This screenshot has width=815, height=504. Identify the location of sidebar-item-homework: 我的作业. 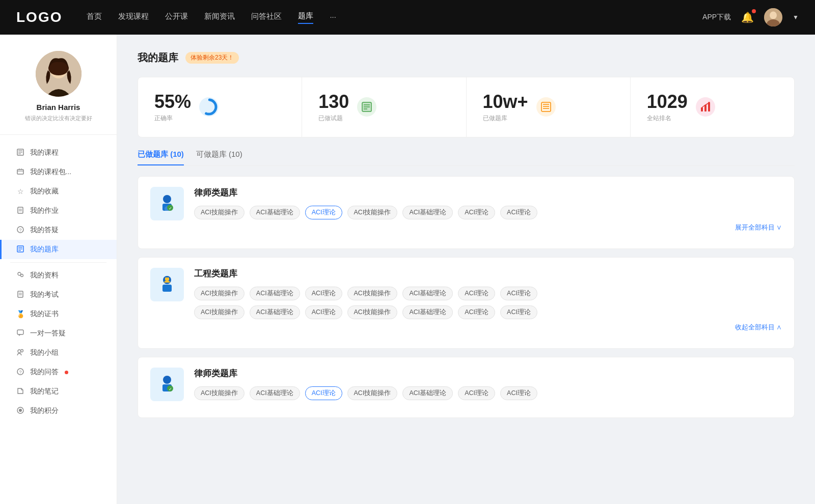
(58, 211).